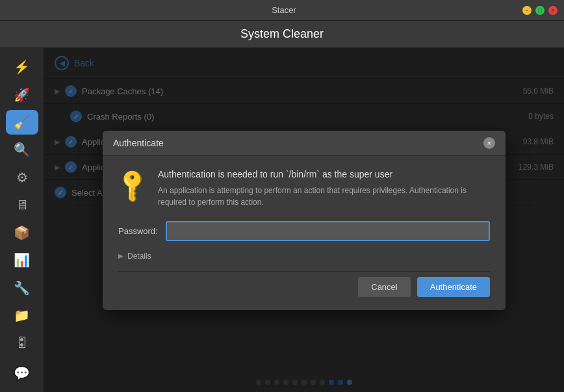  I want to click on chevron-right-icon: ▶, so click(121, 256).